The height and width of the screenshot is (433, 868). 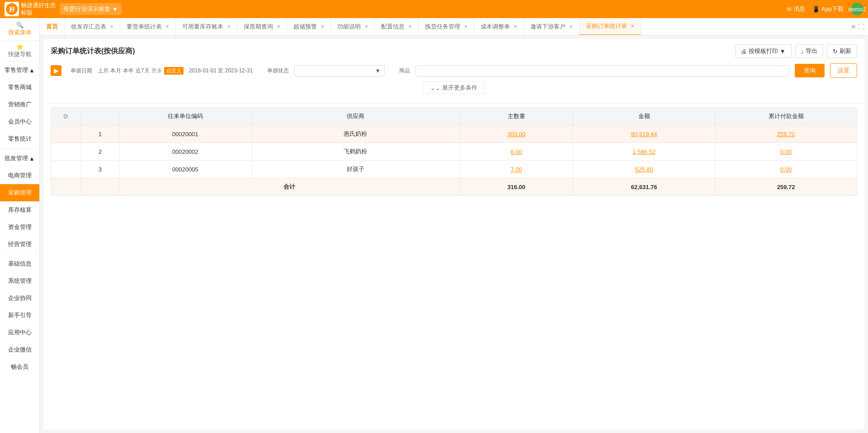 What do you see at coordinates (20, 193) in the screenshot?
I see `sidebar-item-purchase: 采购管理` at bounding box center [20, 193].